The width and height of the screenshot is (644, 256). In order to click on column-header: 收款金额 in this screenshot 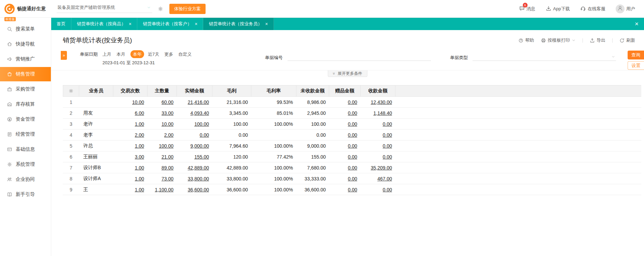, I will do `click(378, 91)`.